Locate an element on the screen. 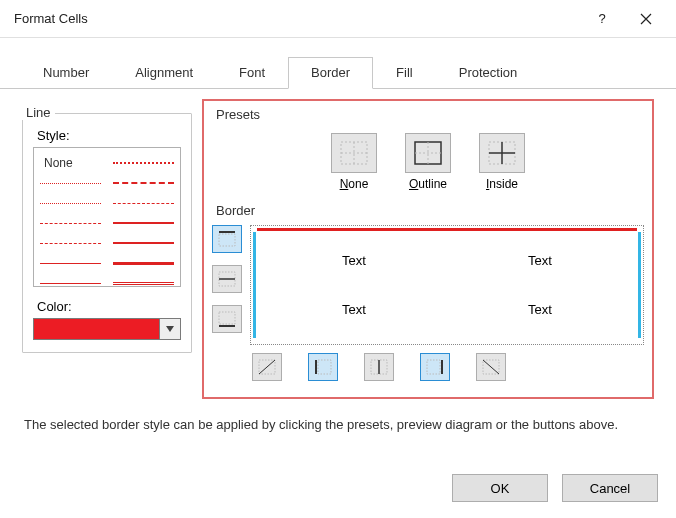  line-group: Style: None Color: is located at coordinates (107, 233).